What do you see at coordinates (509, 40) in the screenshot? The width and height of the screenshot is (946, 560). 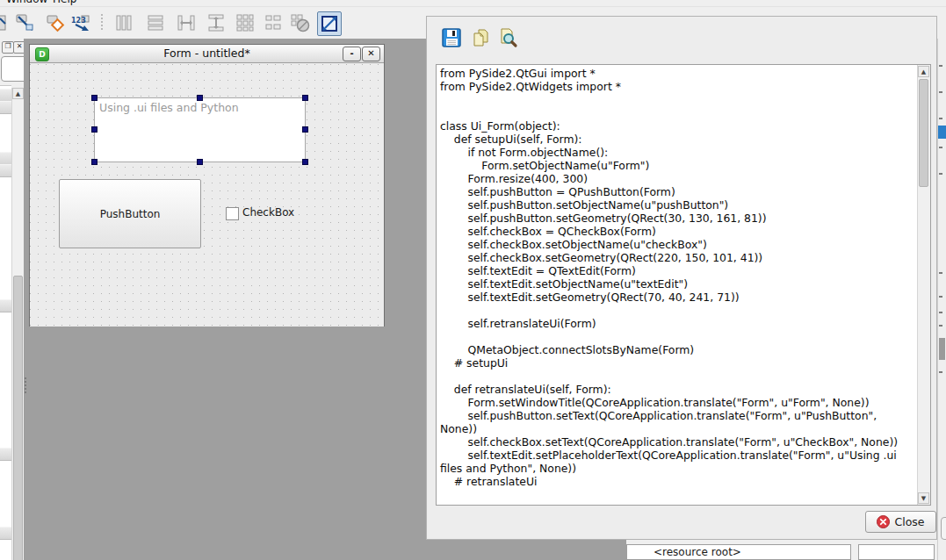 I see `print-preview-icon` at bounding box center [509, 40].